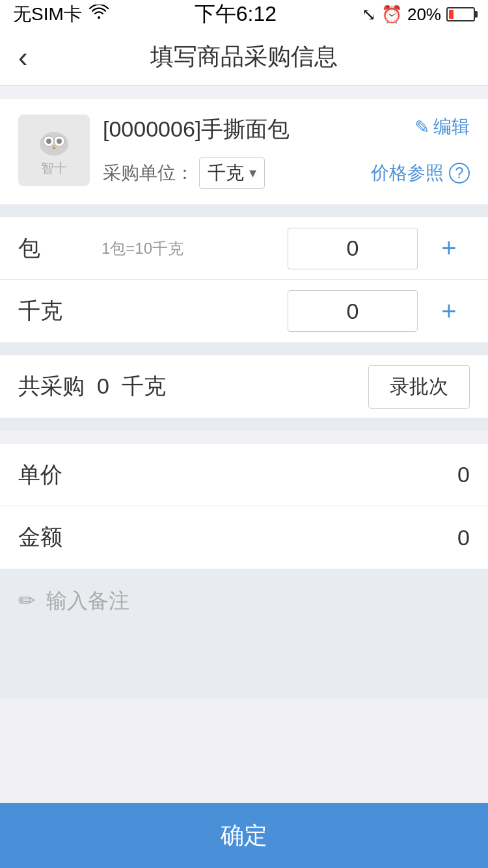 This screenshot has height=868, width=488. Describe the element at coordinates (244, 57) in the screenshot. I see `page-title: 填写商品采购信息` at that location.